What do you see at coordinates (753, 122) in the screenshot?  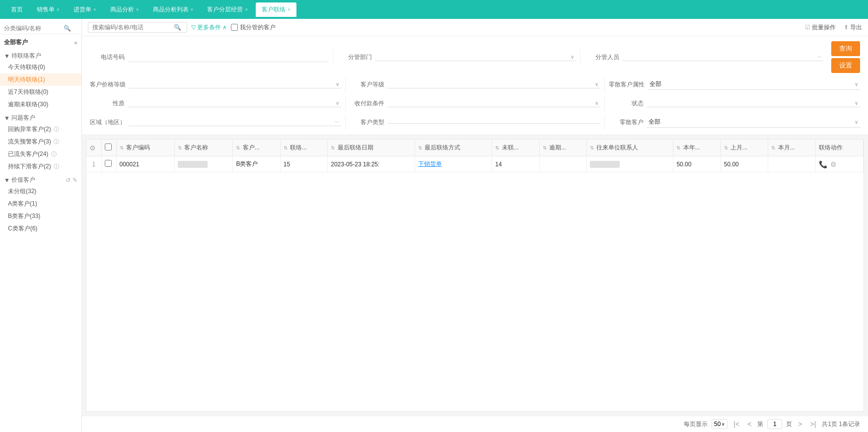 I see `retail-customer-select: 全部 ∨` at bounding box center [753, 122].